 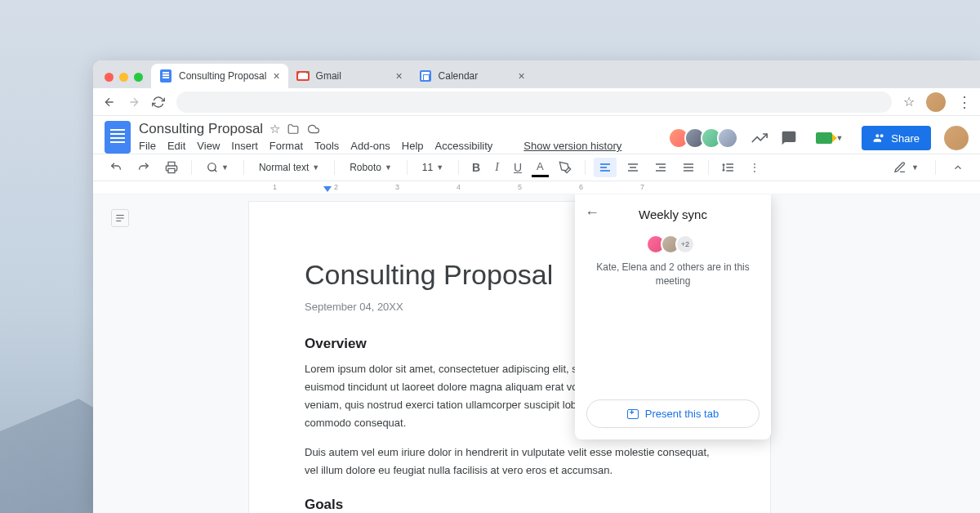 What do you see at coordinates (222, 76) in the screenshot?
I see `tab-title: Consulting Proposal` at bounding box center [222, 76].